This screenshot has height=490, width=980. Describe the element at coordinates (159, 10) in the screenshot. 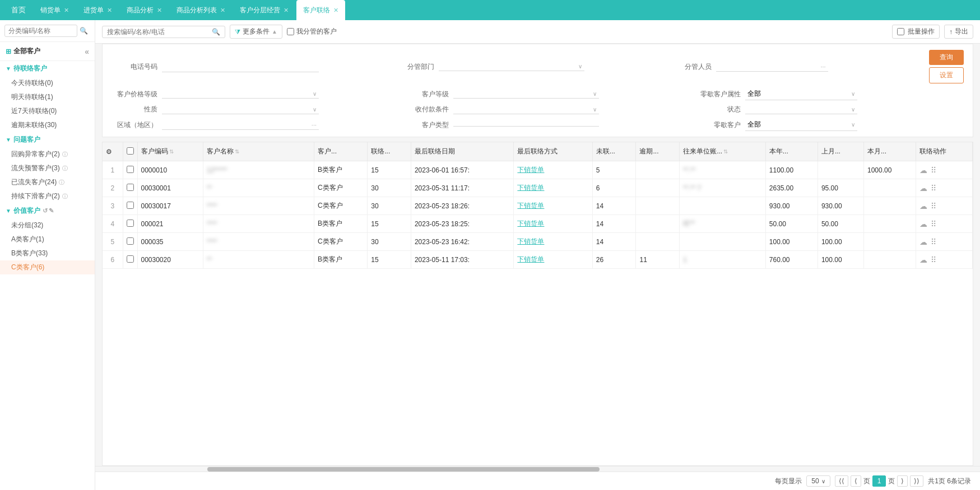

I see `close-analysis-icon: ✕` at that location.